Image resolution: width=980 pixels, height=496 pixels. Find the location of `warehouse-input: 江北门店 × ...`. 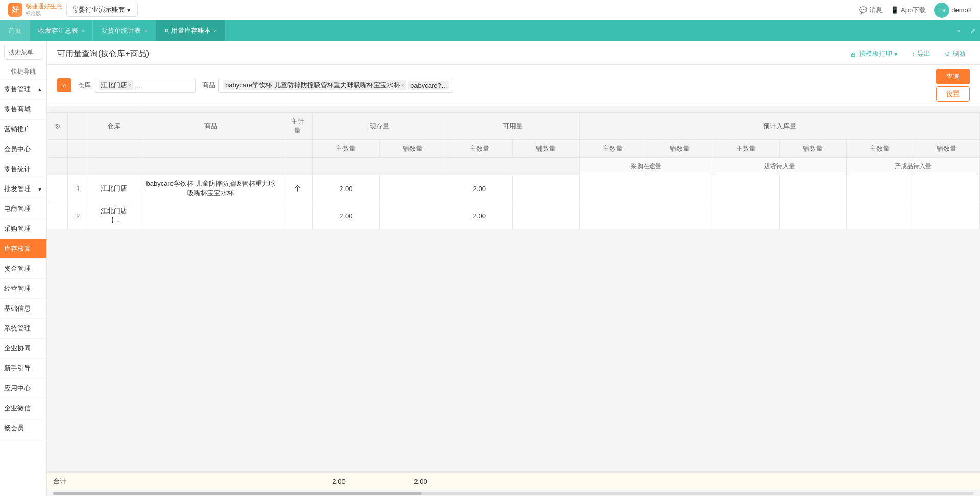

warehouse-input: 江北门店 × ... is located at coordinates (145, 85).